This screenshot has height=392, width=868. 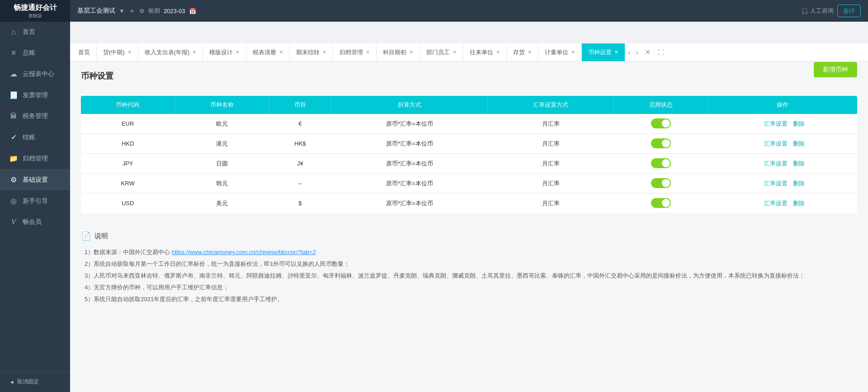 I want to click on tab-label-subject-init: 科目期初, so click(x=395, y=52).